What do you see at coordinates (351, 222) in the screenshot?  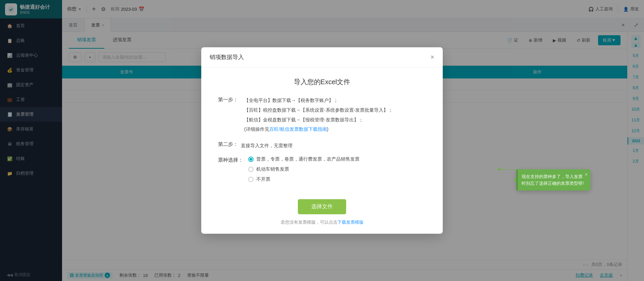 I see `download-template-link: 下载发票模版` at bounding box center [351, 222].